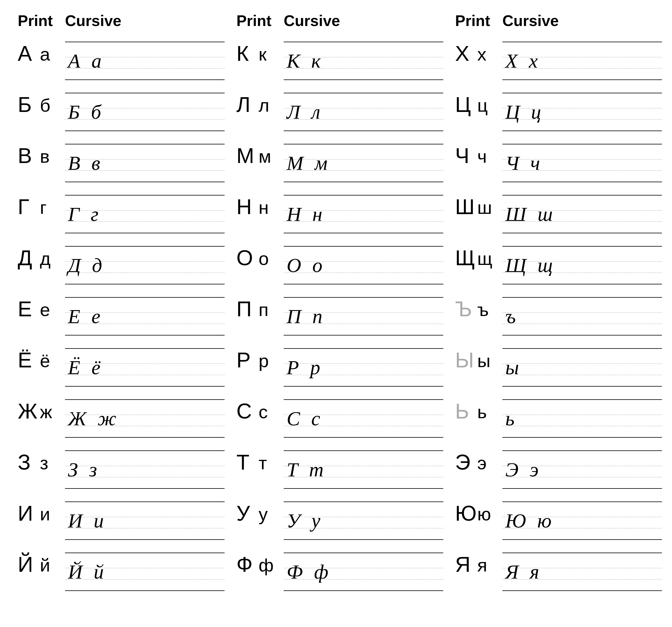 The width and height of the screenshot is (672, 627). Describe the element at coordinates (340, 368) in the screenshot. I see `letter-row: РрРр` at that location.